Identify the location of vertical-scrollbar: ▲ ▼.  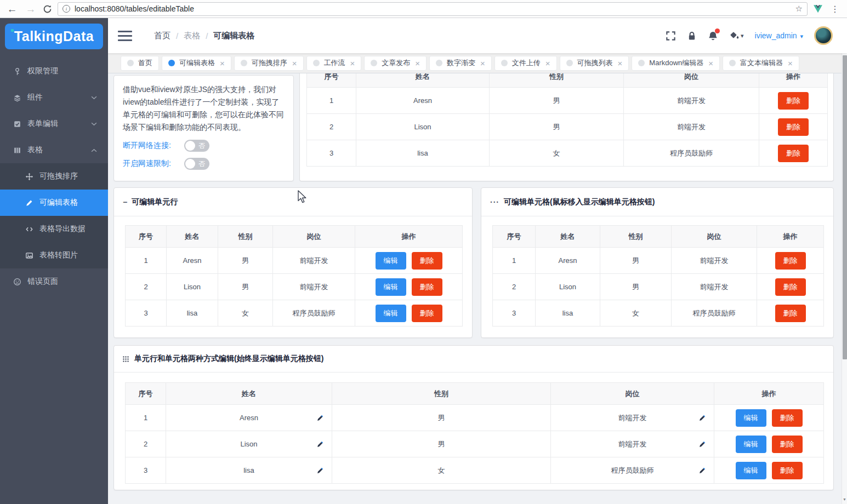
(844, 261).